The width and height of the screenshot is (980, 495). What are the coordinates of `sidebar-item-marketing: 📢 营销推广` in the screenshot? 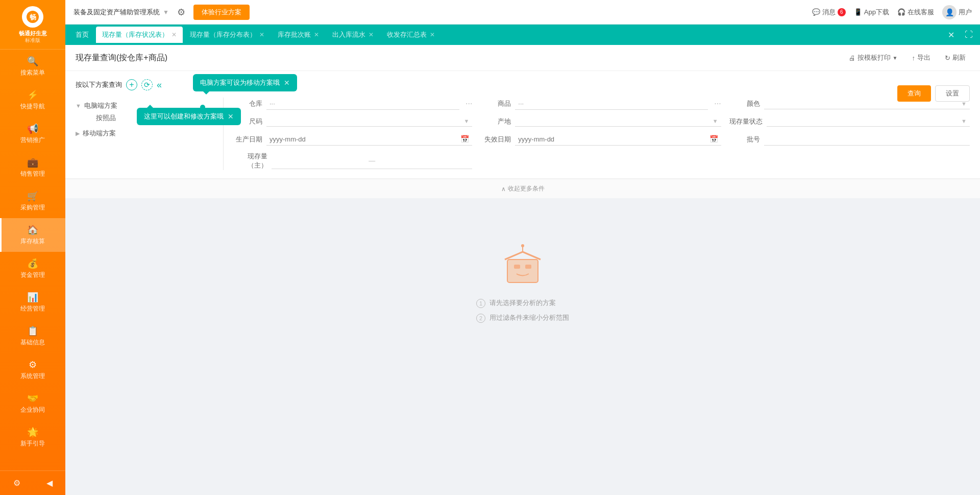 It's located at (33, 134).